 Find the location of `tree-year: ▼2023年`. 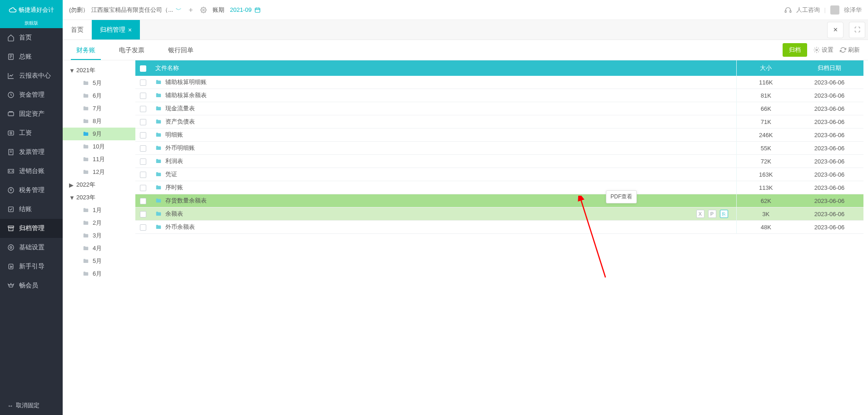

tree-year: ▼2023年 is located at coordinates (99, 198).